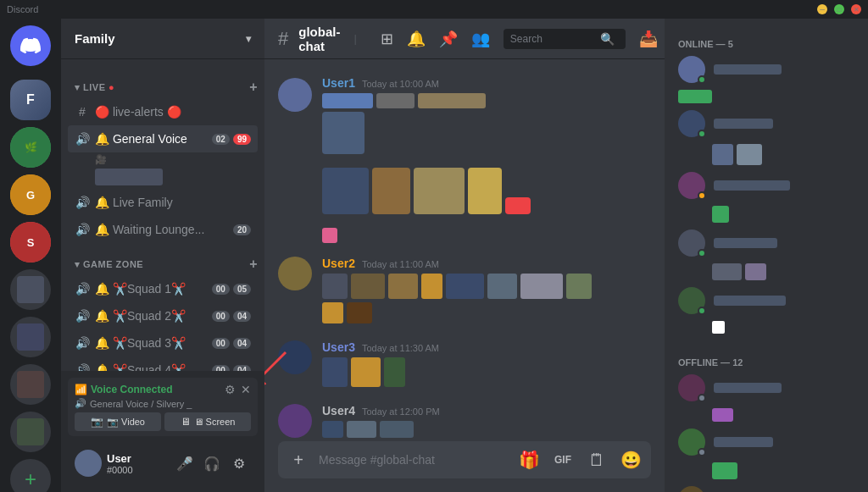  What do you see at coordinates (97, 422) in the screenshot?
I see `camera-icon: 📷` at bounding box center [97, 422].